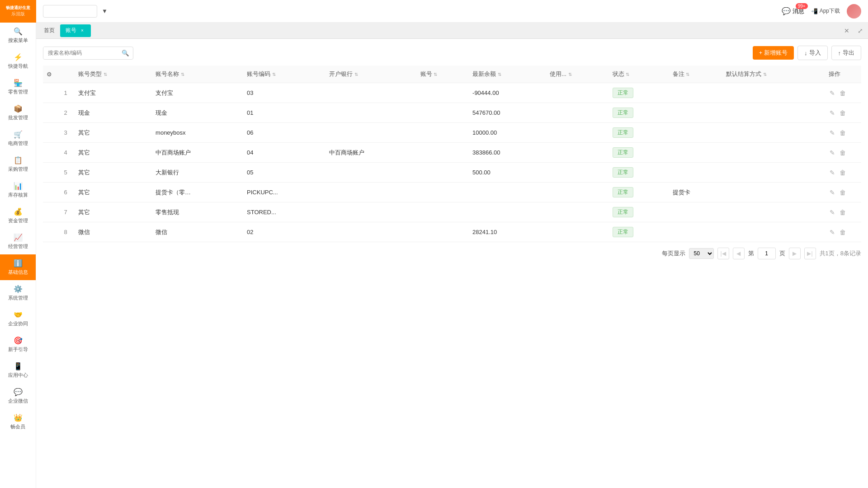  I want to click on topbar-search-input, so click(70, 11).